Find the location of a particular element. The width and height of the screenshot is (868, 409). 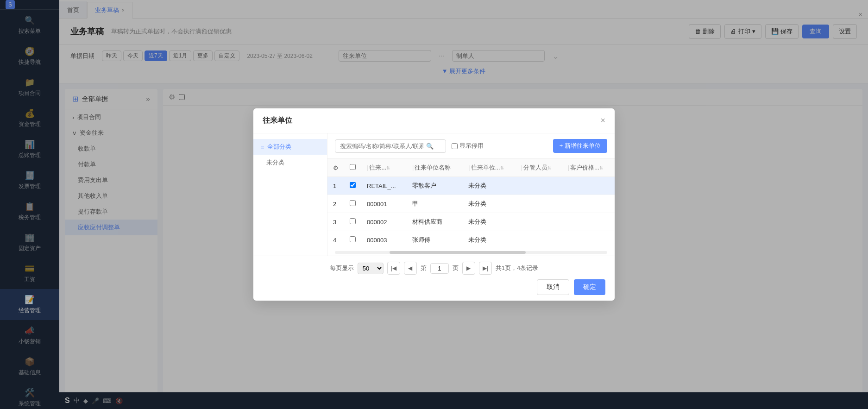

cancel-button: 取消 is located at coordinates (553, 287).